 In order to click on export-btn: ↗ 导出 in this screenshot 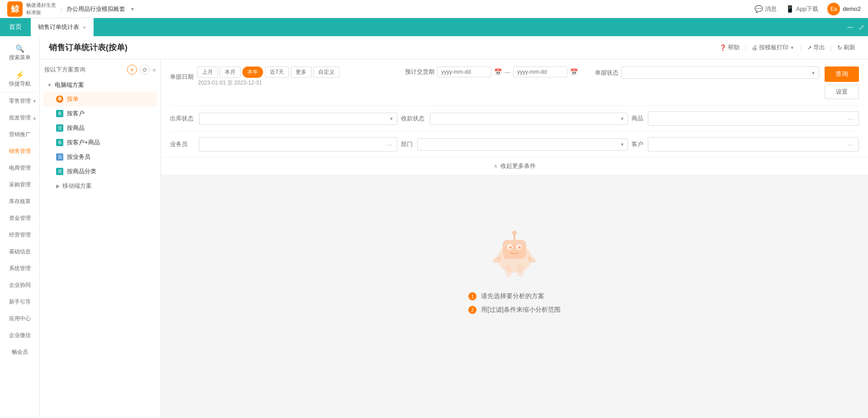, I will do `click(816, 48)`.